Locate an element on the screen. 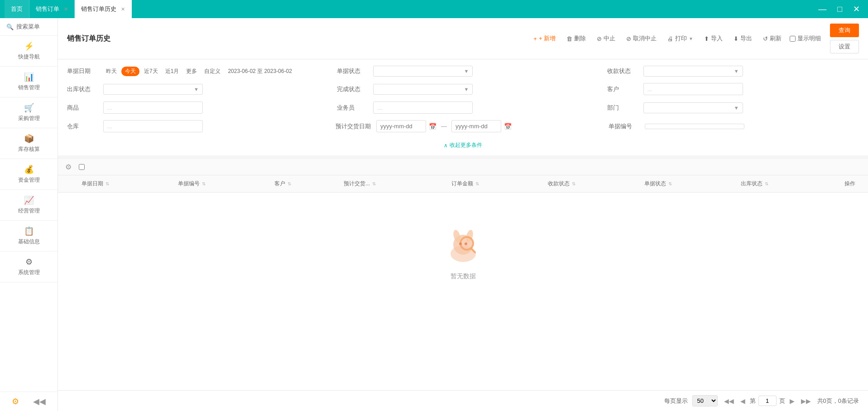  doc-status-select: ▼ is located at coordinates (423, 71).